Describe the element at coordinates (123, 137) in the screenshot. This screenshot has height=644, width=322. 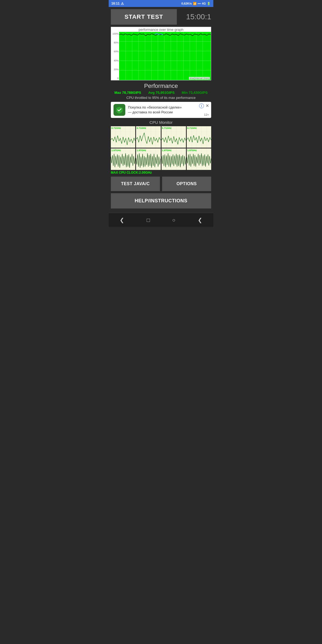
I see `cpu-chart-1: 0.71GHz` at that location.